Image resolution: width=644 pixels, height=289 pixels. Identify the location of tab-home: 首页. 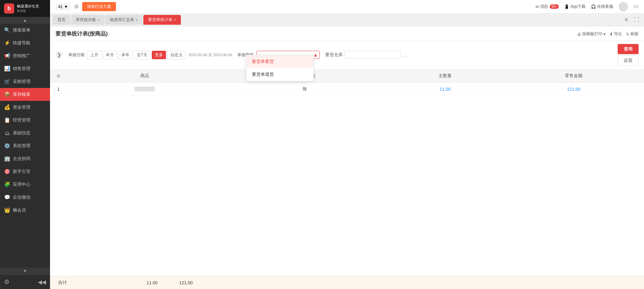
(62, 20).